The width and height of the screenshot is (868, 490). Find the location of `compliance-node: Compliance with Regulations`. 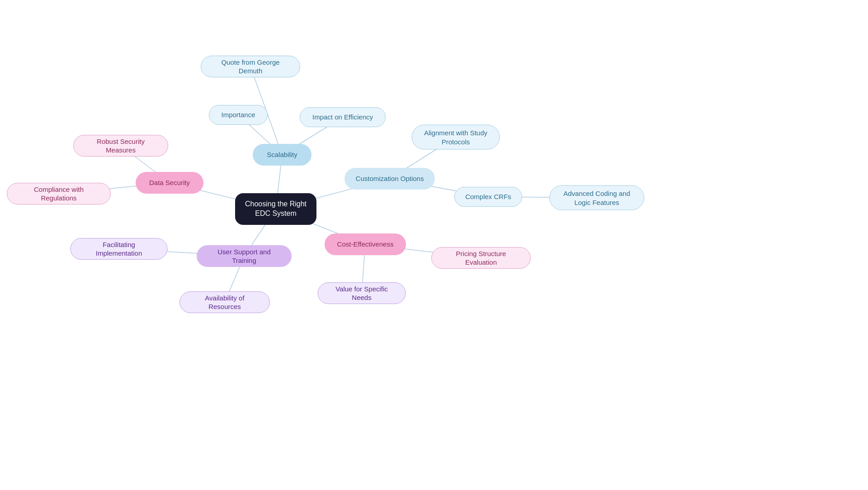

compliance-node: Compliance with Regulations is located at coordinates (59, 194).